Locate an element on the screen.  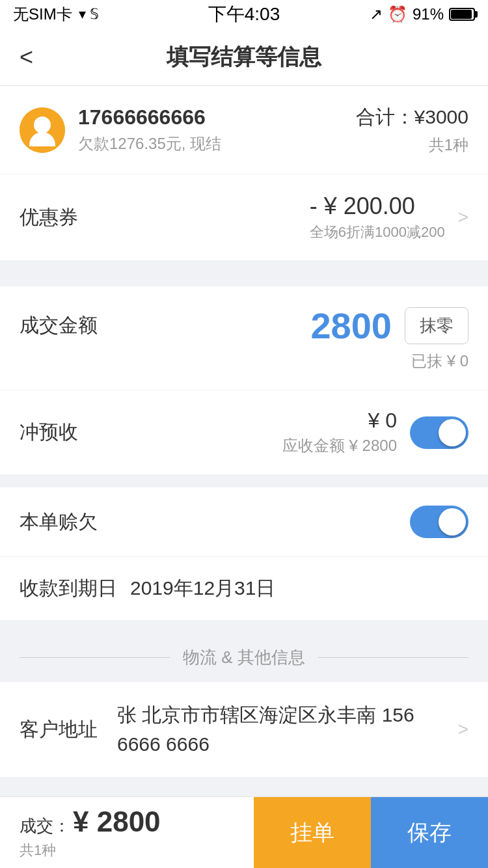
nav-bar: < 填写结算等信息 is located at coordinates (244, 57).